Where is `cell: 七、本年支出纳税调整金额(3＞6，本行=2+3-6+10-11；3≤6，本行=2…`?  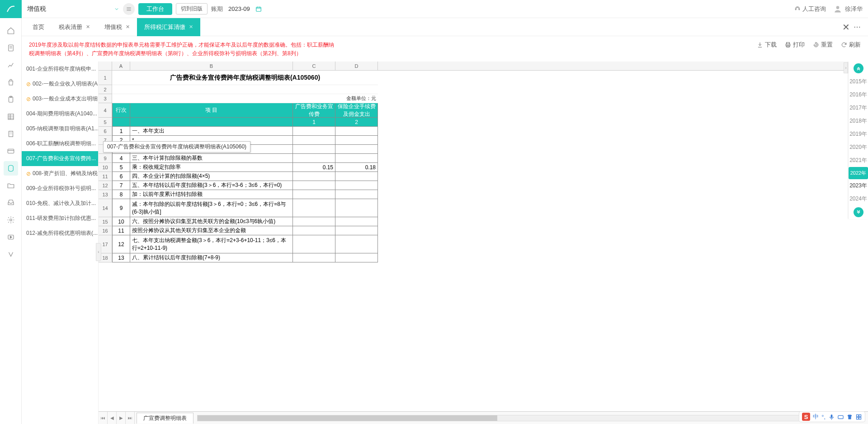
cell: 七、本年支出纳税调整金额(3＞6，本行=2+3-6+10-11；3≤6，本行=2… is located at coordinates (212, 244).